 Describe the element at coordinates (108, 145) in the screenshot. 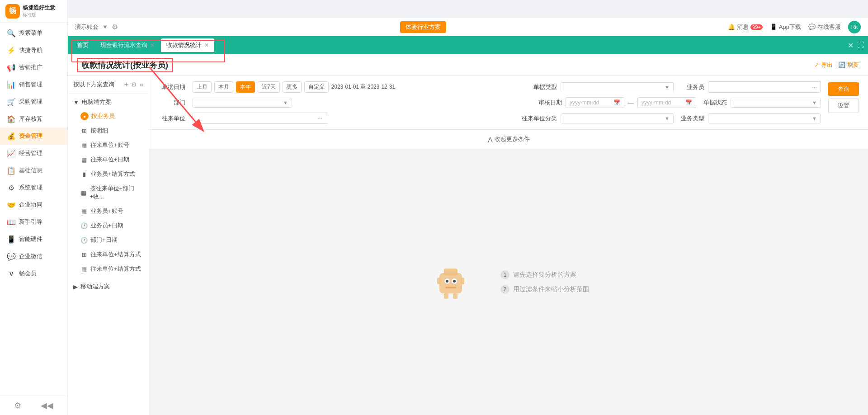

I see `scheme-item-unit-account: ▦ 往来单位+账号` at that location.